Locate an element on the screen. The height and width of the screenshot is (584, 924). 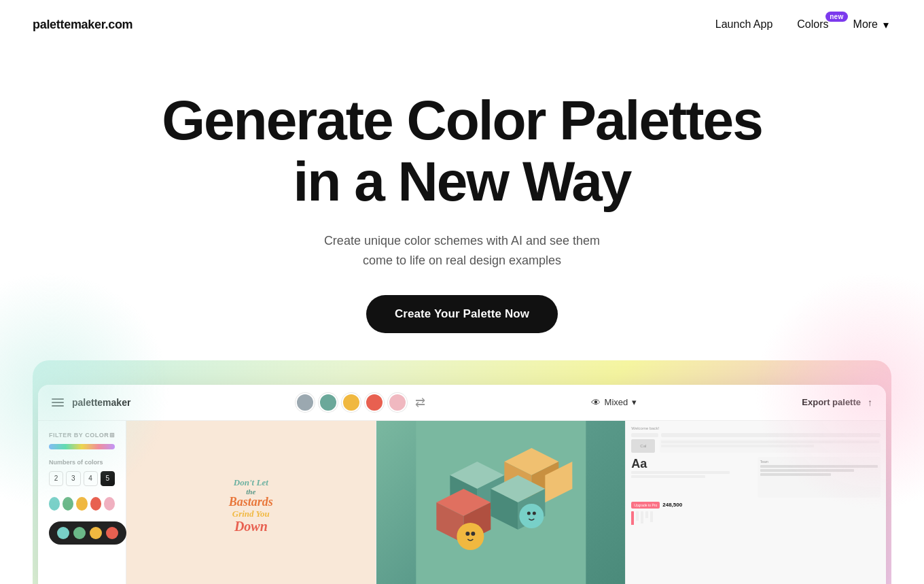
view-mode-chevron: ▾ is located at coordinates (635, 402).